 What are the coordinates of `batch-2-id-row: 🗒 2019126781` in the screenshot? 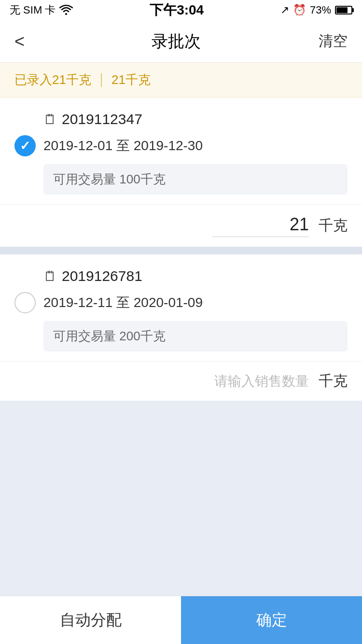 It's located at (181, 276).